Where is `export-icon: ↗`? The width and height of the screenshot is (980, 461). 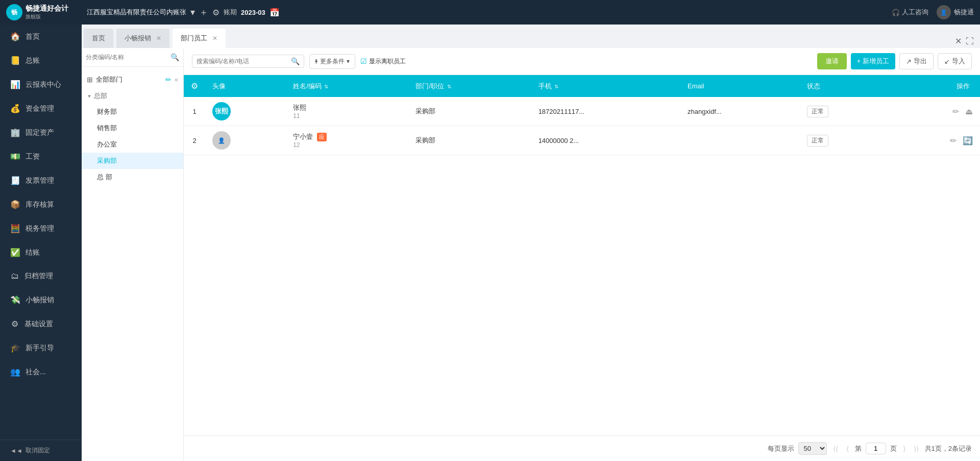 export-icon: ↗ is located at coordinates (909, 61).